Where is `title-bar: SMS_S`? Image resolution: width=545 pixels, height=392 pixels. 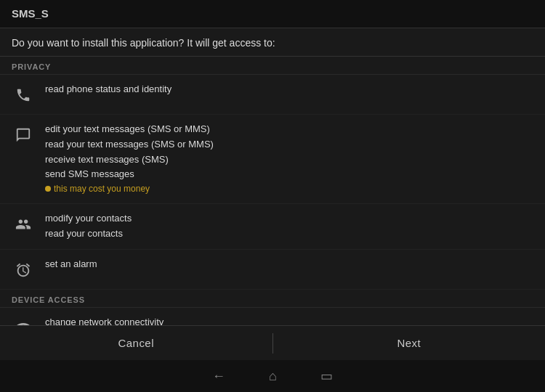 title-bar: SMS_S is located at coordinates (272, 15).